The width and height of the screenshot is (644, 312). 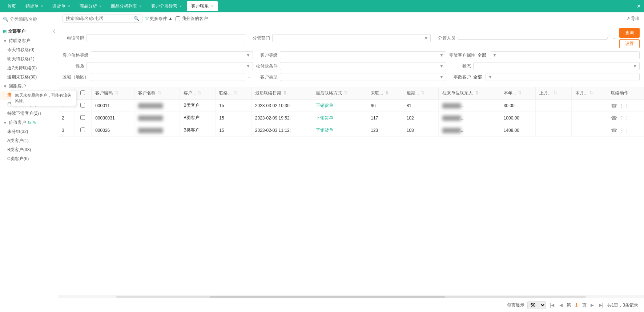 What do you see at coordinates (325, 118) in the screenshot?
I see `contact-method-link-1: 下销货单` at bounding box center [325, 118].